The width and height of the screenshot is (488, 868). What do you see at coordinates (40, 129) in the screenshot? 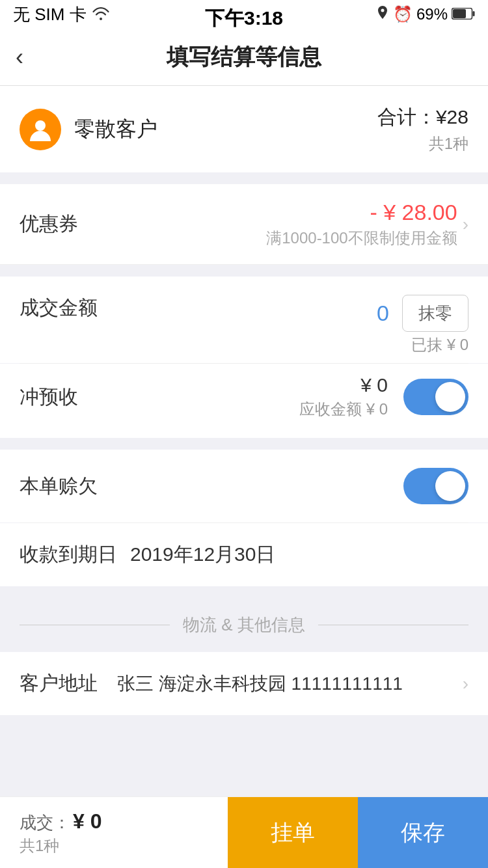
I see `customer-avatar` at bounding box center [40, 129].